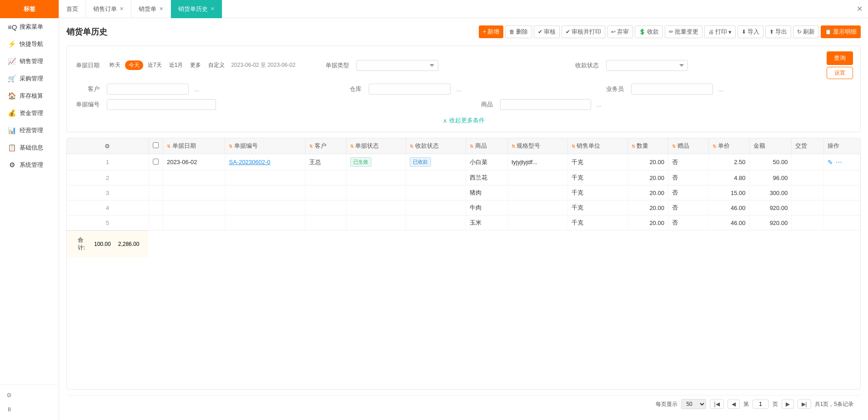 This screenshot has width=868, height=420. I want to click on last1m-btn: 近1月, so click(176, 65).